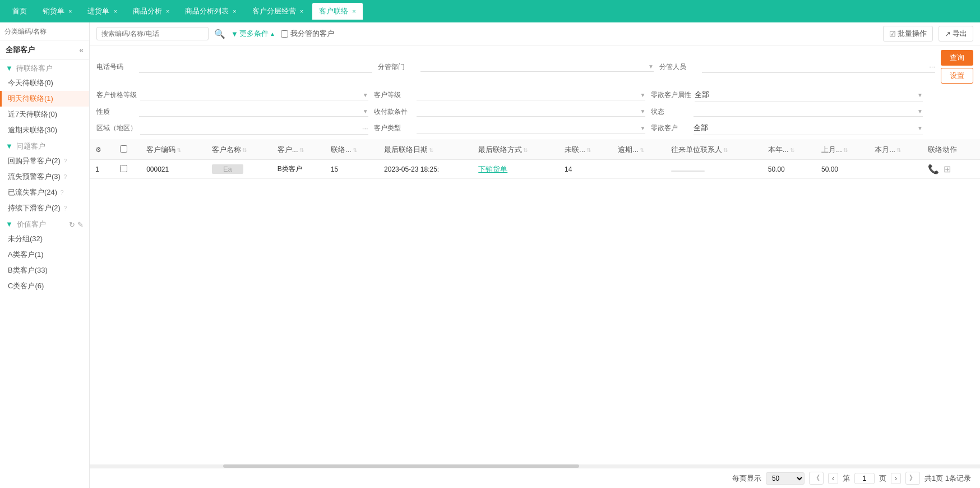 The image size is (980, 488). Describe the element at coordinates (253, 34) in the screenshot. I see `more-conditions-btn: ▼ 更多条件 ▲` at that location.